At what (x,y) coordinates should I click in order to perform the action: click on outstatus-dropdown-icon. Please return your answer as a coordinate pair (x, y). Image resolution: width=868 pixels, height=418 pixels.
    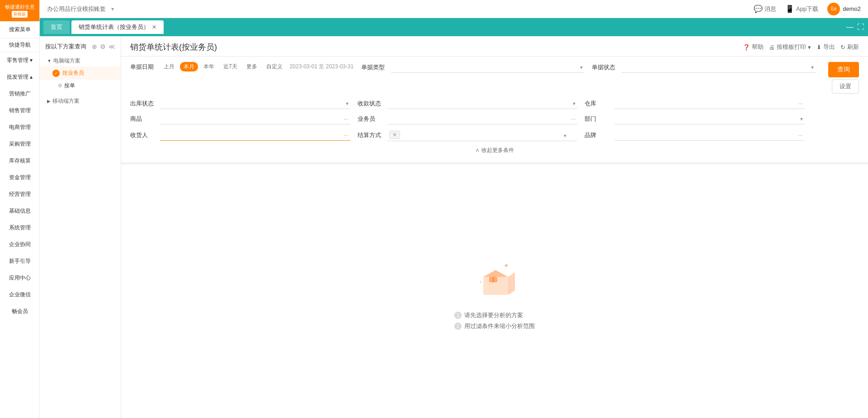
    Looking at the image, I should click on (347, 104).